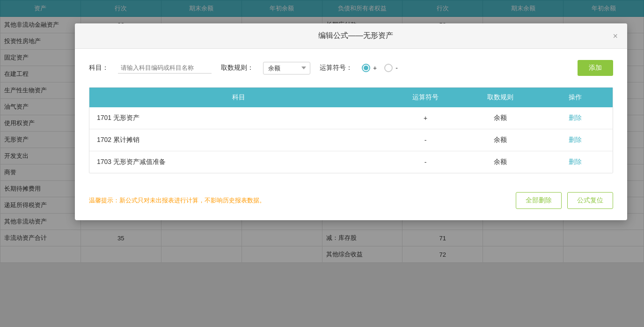 The width and height of the screenshot is (644, 327). What do you see at coordinates (336, 68) in the screenshot?
I see `operator-label: 运算符号：` at bounding box center [336, 68].